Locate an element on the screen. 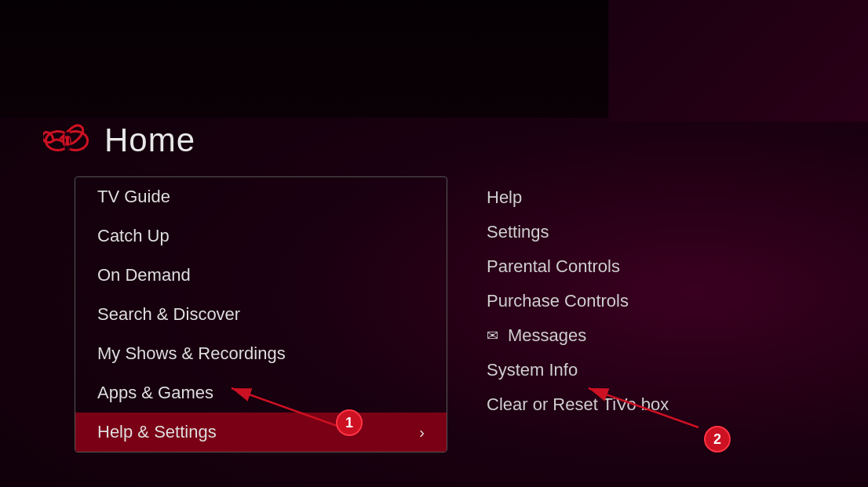 Image resolution: width=868 pixels, height=487 pixels. page-title: Home is located at coordinates (150, 140).